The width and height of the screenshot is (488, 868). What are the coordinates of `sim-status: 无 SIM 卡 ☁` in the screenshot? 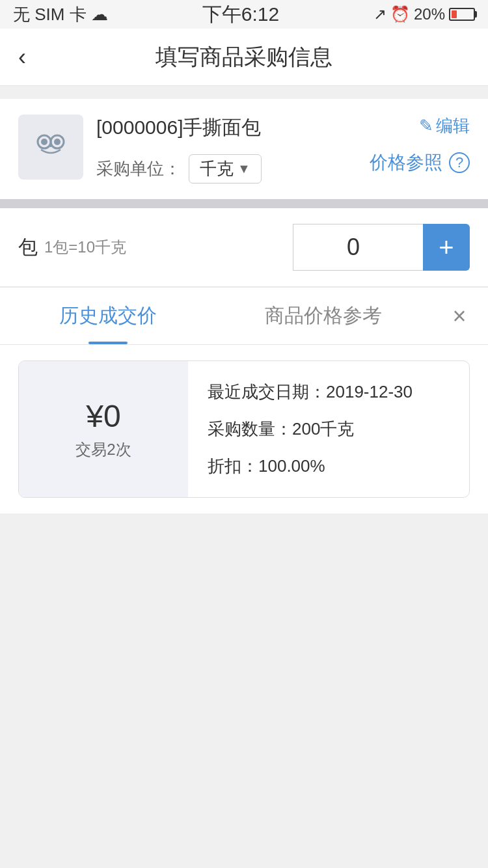 It's located at (61, 14).